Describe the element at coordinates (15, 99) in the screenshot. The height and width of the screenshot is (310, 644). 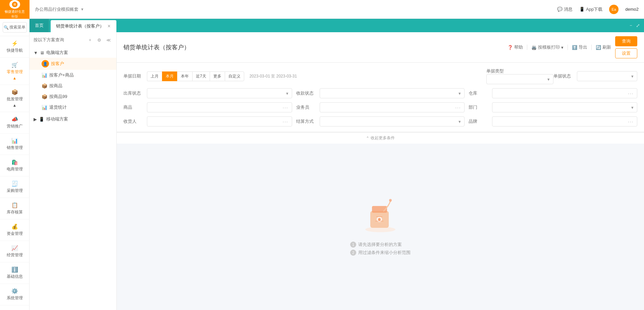
I see `sidebar-item-wholesale: 📦 批发管理 ▲` at that location.